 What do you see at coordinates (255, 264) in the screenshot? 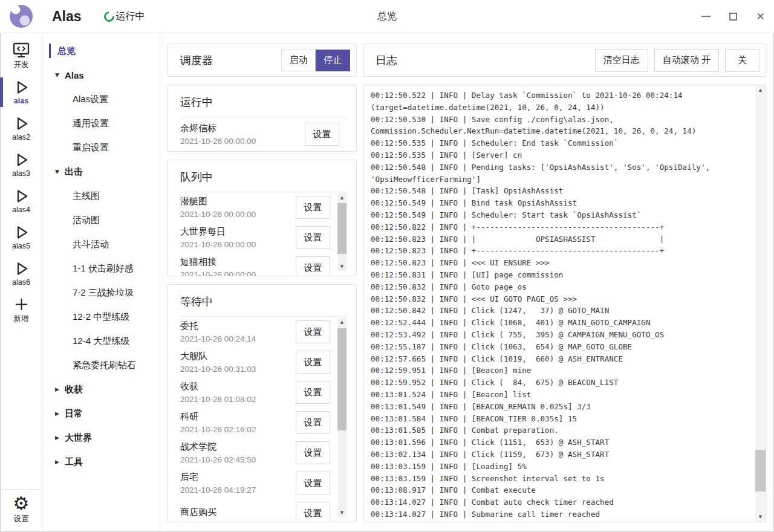
I see `task-row: 短猫相接 2021-10-26 00:00:00 设置` at bounding box center [255, 264].